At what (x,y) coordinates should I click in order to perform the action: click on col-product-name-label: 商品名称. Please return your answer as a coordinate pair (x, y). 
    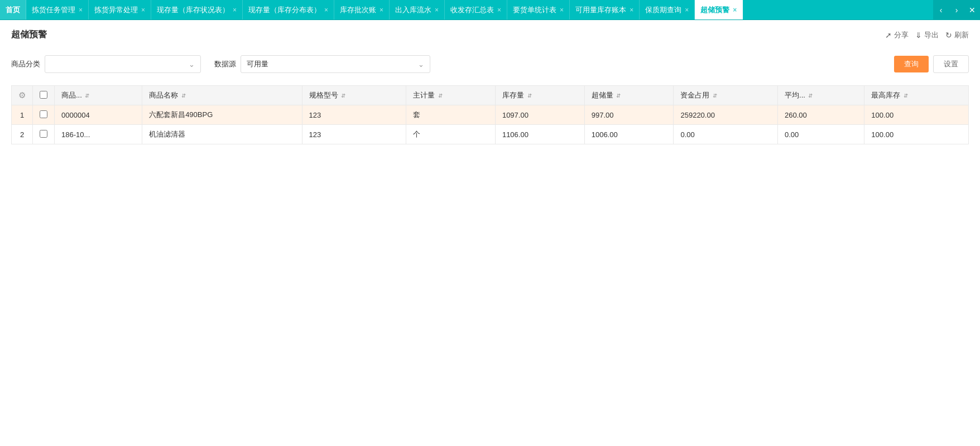
    Looking at the image, I should click on (164, 95).